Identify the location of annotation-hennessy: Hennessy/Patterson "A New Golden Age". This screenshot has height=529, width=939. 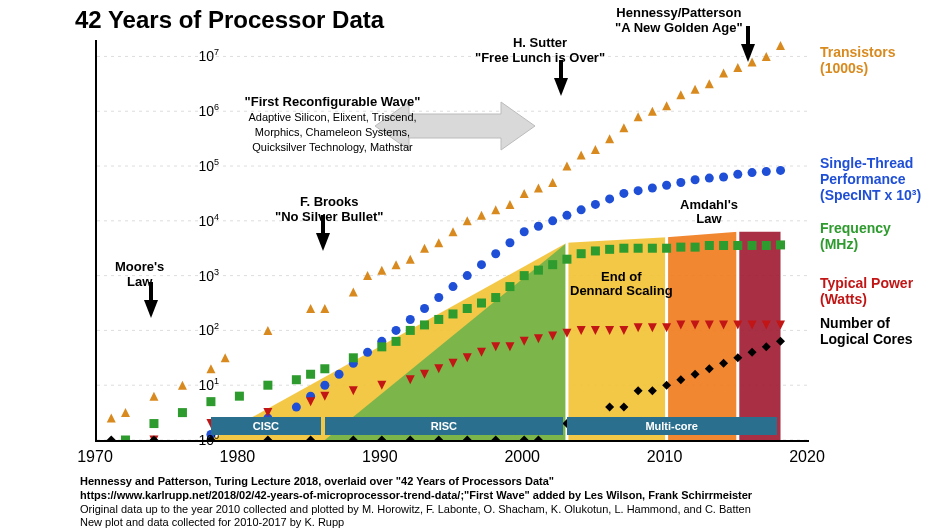
(679, 21).